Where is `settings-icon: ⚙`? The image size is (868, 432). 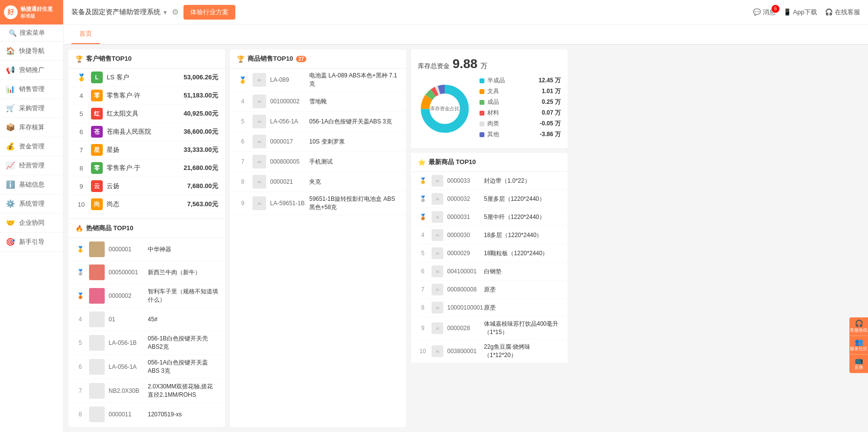 settings-icon: ⚙ is located at coordinates (175, 12).